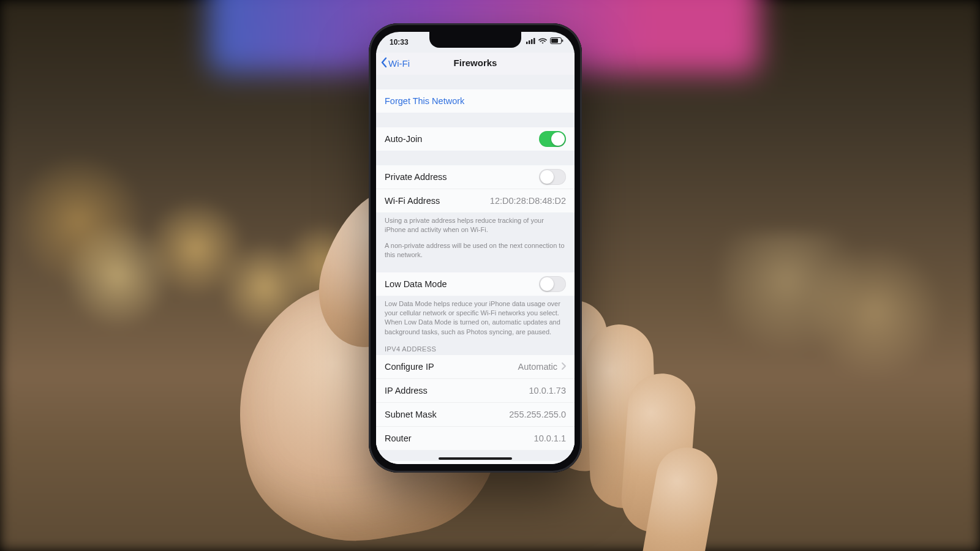  I want to click on router-label: Router, so click(398, 438).